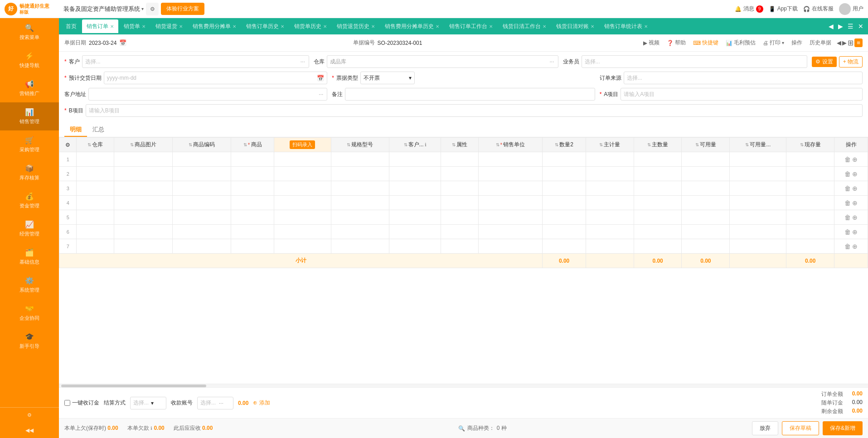 The height and width of the screenshot is (438, 868). What do you see at coordinates (29, 32) in the screenshot?
I see `sidebar-item-0: 🔍 搜索菜单` at bounding box center [29, 32].